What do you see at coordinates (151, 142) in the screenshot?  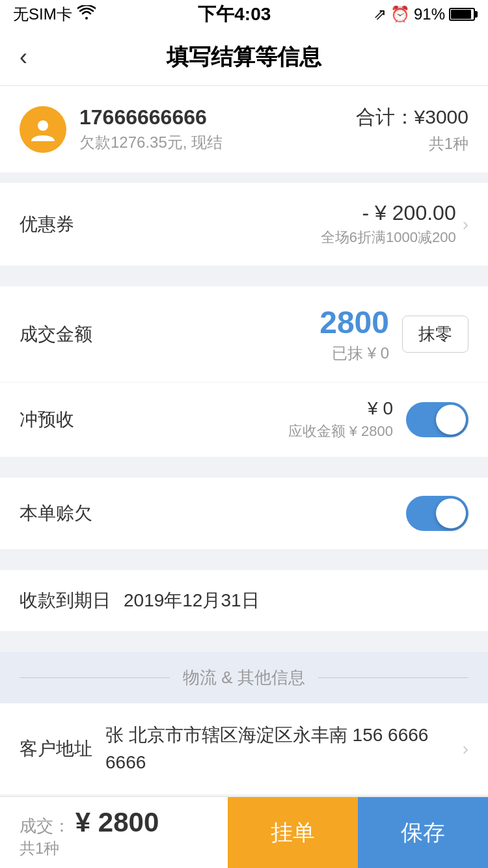 I see `customer-debt: 欠款1276.35元, 现结` at bounding box center [151, 142].